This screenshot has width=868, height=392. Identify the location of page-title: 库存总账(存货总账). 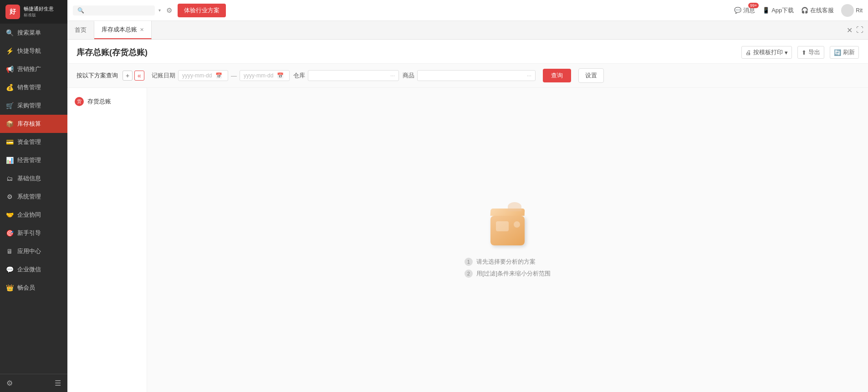
(112, 52).